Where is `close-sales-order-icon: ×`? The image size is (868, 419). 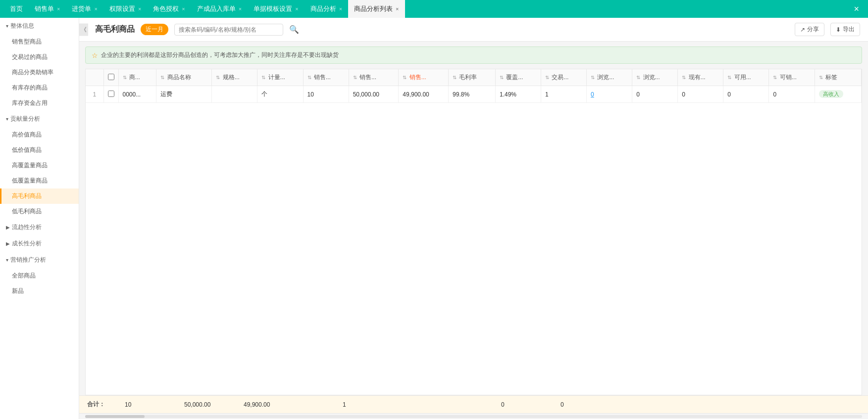
close-sales-order-icon: × is located at coordinates (58, 9).